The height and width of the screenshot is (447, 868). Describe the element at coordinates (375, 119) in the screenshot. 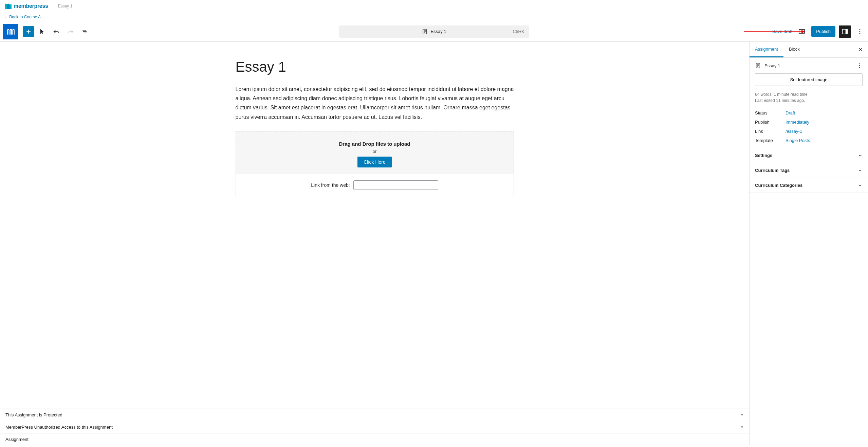

I see `content-wrap: Essay 1 Lorem ipsum dolor sit amet, cons…` at that location.